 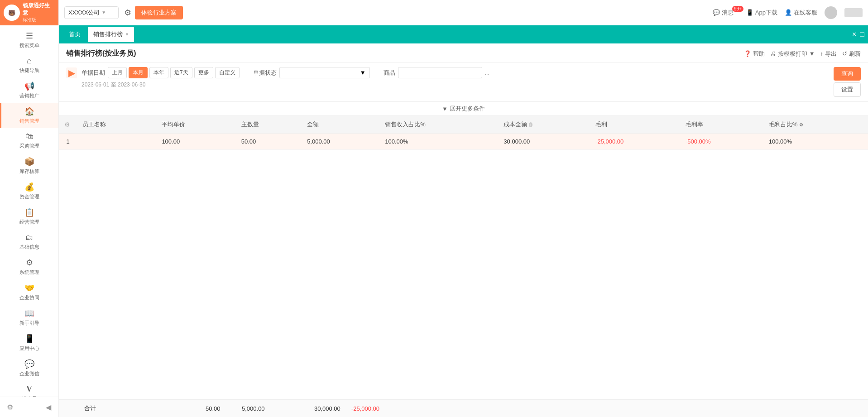 I want to click on help-button: ❓ 帮助, so click(x=754, y=54).